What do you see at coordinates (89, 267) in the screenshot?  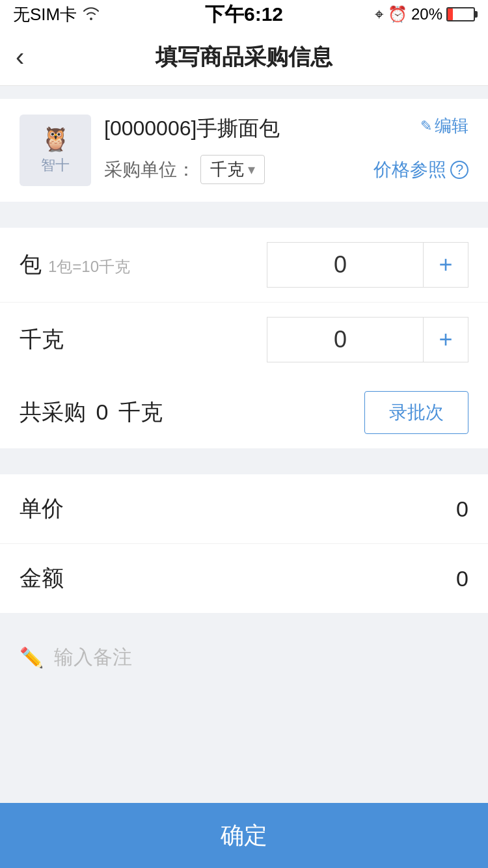 I see `bag-sub-label: 1包=10千克` at bounding box center [89, 267].